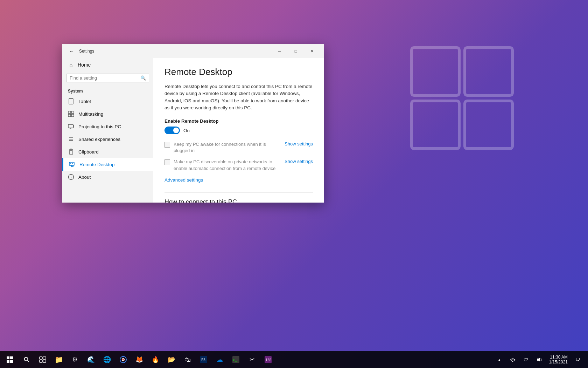  I want to click on show-settings-link-1: Show settings, so click(299, 144).